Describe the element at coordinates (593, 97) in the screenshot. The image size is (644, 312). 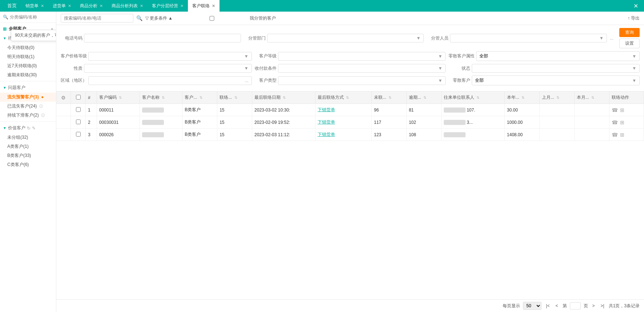
I see `sort-this-month: ⇅` at that location.